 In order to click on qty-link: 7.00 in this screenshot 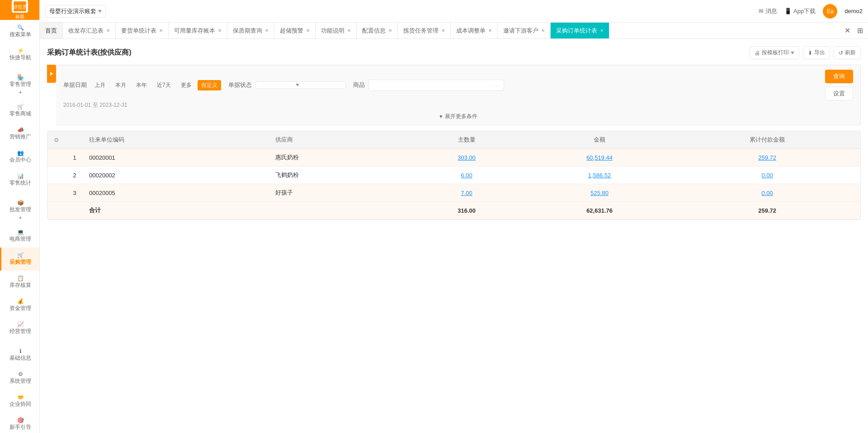, I will do `click(467, 193)`.